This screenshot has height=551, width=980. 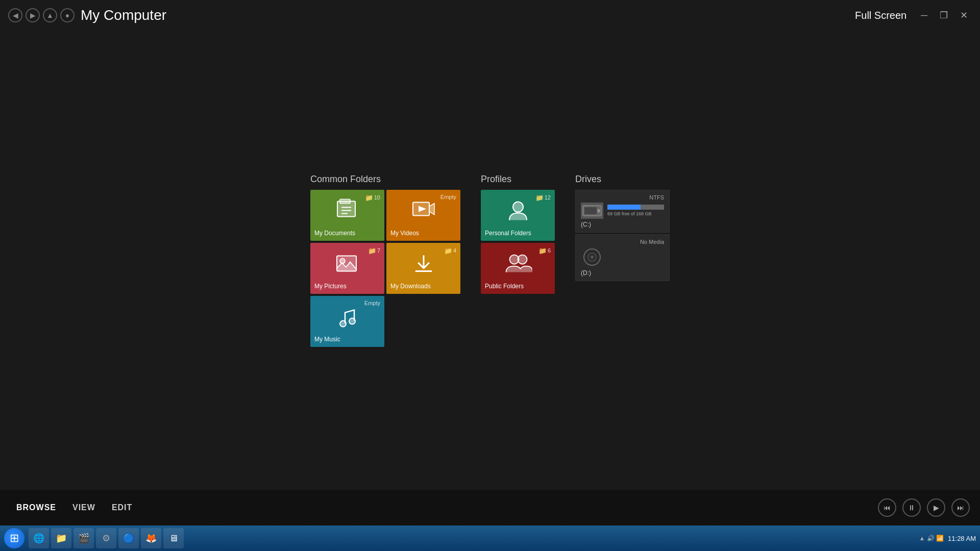 What do you see at coordinates (490, 260) in the screenshot?
I see `tiles-container: Common Folders 📁10` at bounding box center [490, 260].